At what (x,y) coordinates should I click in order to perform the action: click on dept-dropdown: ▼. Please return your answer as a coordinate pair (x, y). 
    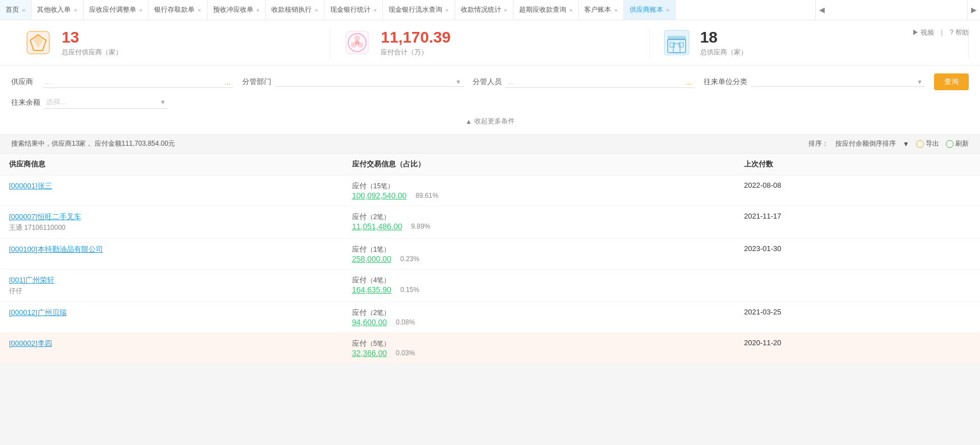
    Looking at the image, I should click on (369, 82).